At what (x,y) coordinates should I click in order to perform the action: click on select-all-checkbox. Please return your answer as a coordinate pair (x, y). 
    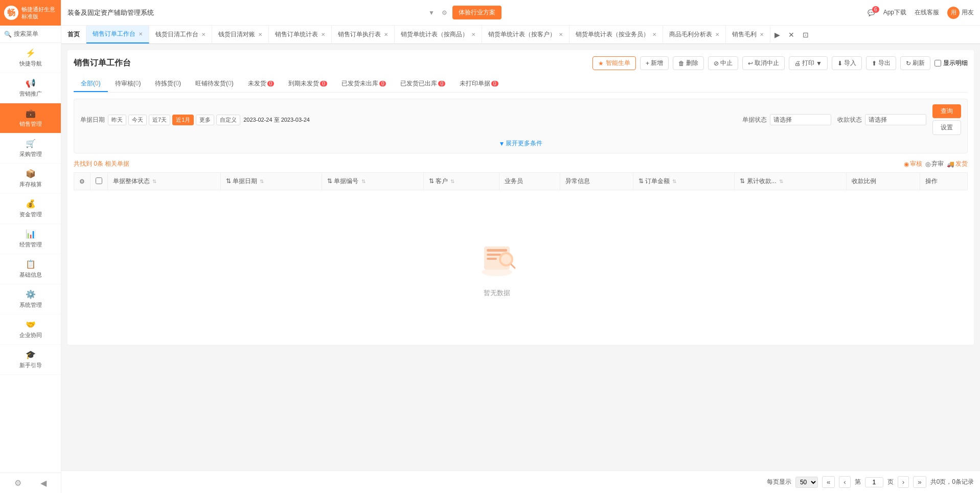
    Looking at the image, I should click on (99, 181).